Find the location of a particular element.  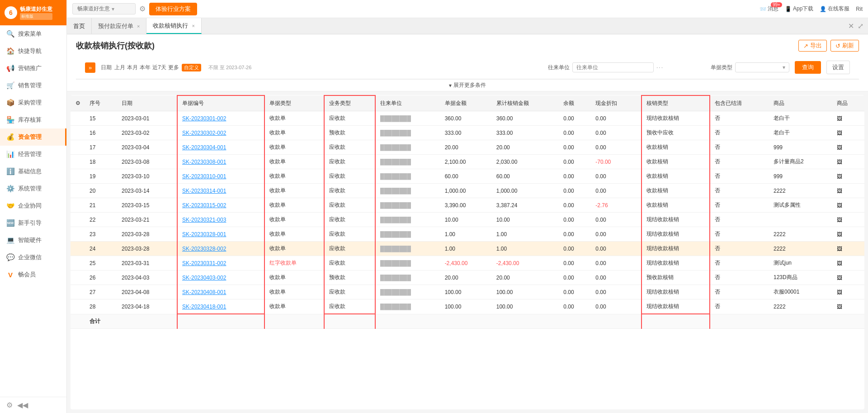

sidebar-item-basic: ℹ️ 基础信息 is located at coordinates (33, 171).